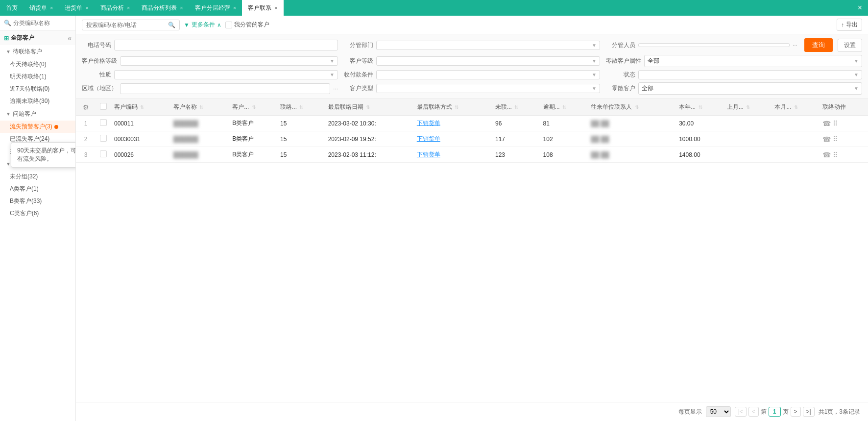  I want to click on all-customers-header: ⊞ 全部客户 «, so click(38, 38).